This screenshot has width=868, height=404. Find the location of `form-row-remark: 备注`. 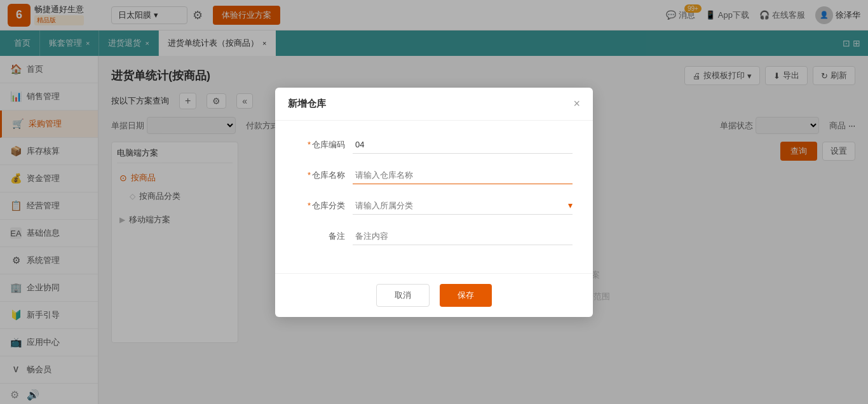

form-row-remark: 备注 is located at coordinates (434, 236).